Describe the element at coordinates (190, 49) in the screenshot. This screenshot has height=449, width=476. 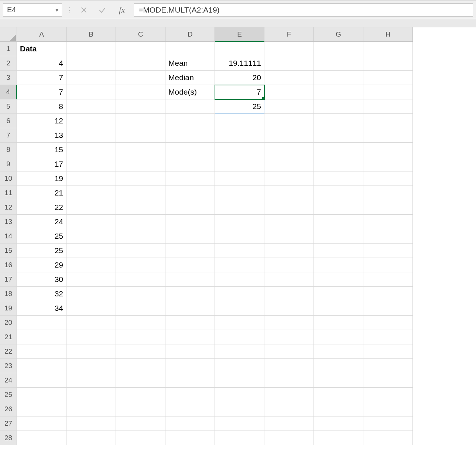
I see `cell-D1` at that location.